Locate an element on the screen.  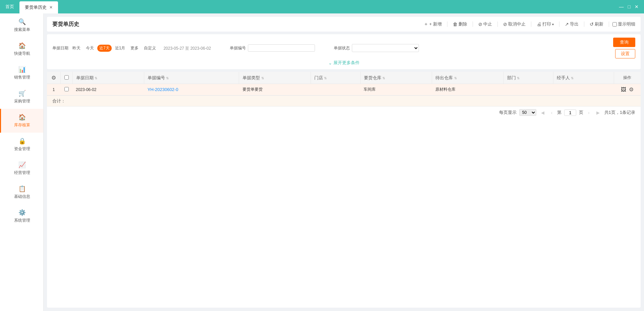
doc-no-link: YH-20230602-0 is located at coordinates (163, 89).